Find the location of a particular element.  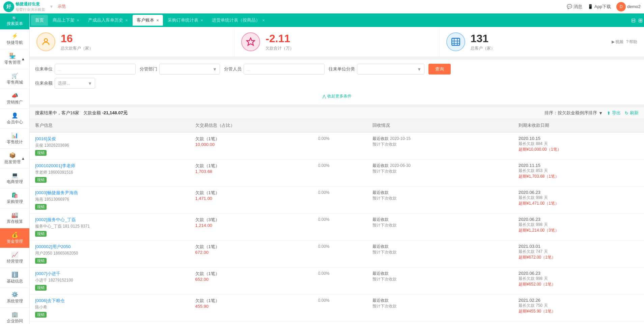

tab-production: 产成品入库单历史 ✕ is located at coordinates (108, 20).